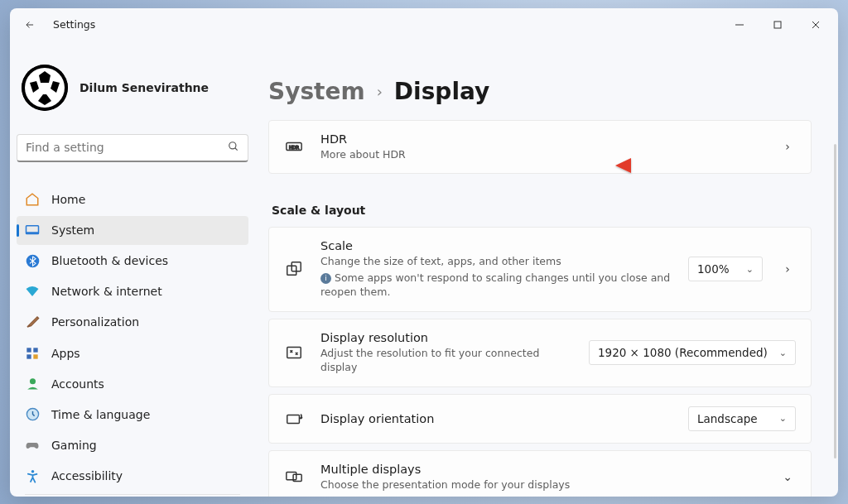  I want to click on breadcrumb: System › Display, so click(540, 89).